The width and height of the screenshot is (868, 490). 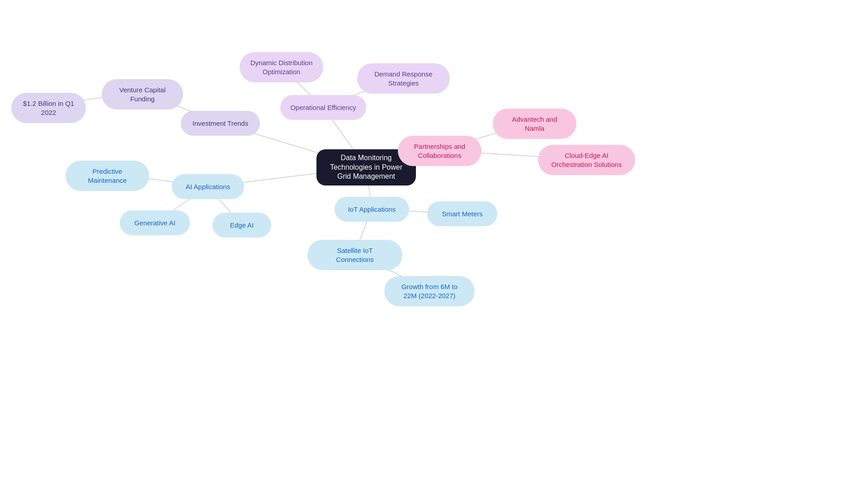 I want to click on node-predictiveMaintenance: Predictive Maintenance, so click(x=108, y=176).